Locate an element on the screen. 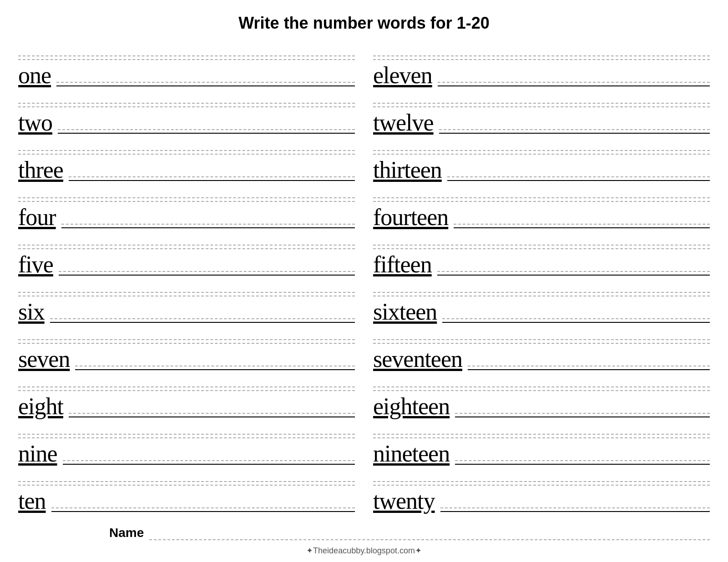 The height and width of the screenshot is (562, 728). word-area: nineteen is located at coordinates (541, 455).